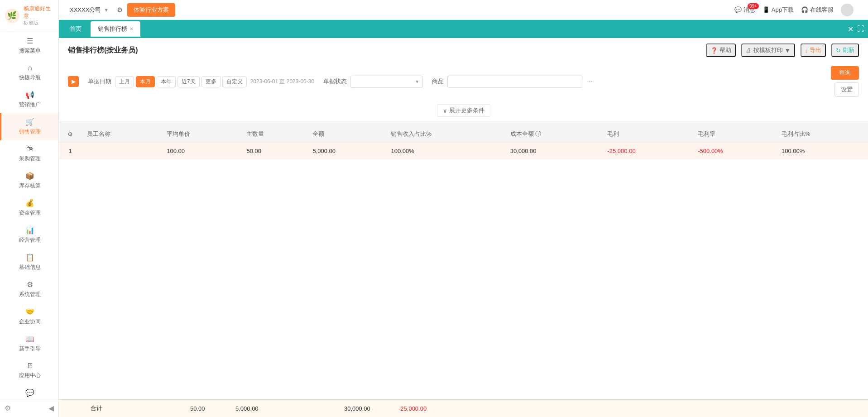 The image size is (868, 417). What do you see at coordinates (30, 122) in the screenshot?
I see `sales-icon: 🛒` at bounding box center [30, 122].